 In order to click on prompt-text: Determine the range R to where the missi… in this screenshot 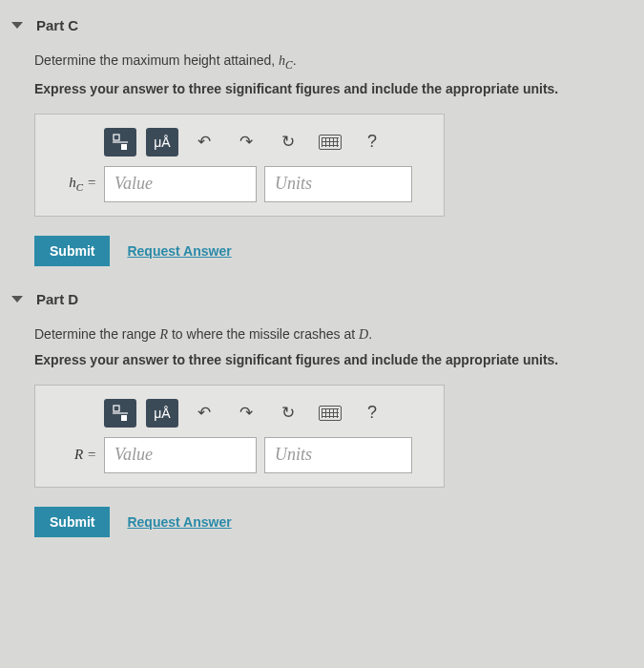, I will do `click(322, 334)`.